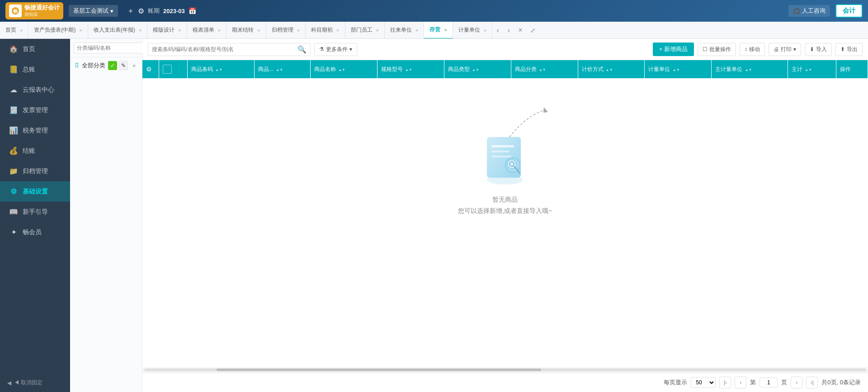 The width and height of the screenshot is (868, 392). What do you see at coordinates (326, 30) in the screenshot?
I see `tab-subject: 科目期初 ×` at bounding box center [326, 30].